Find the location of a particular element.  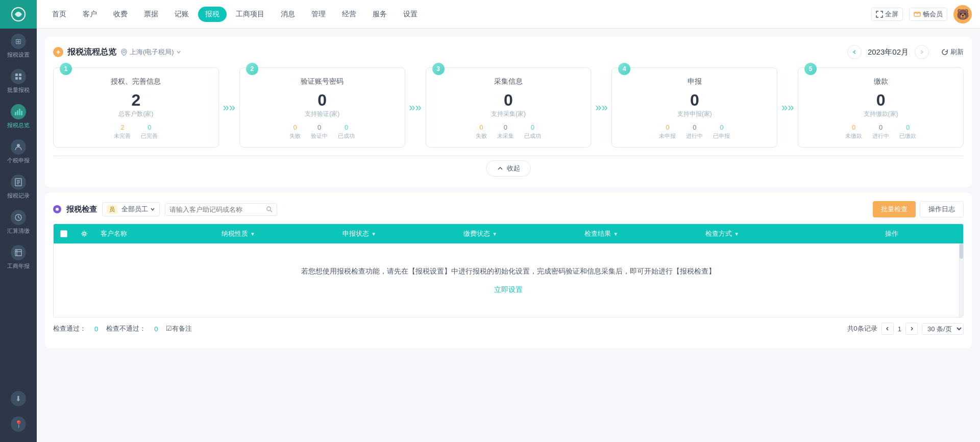

stat-collected: 0 已成功 is located at coordinates (533, 132).